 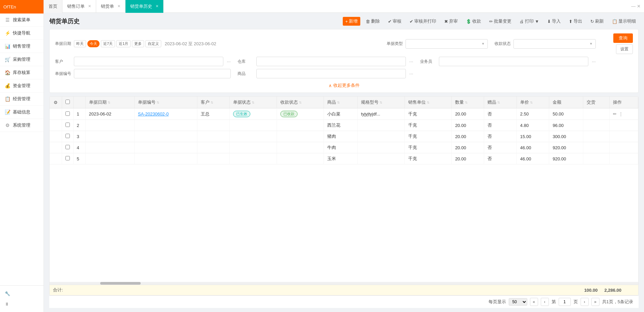 What do you see at coordinates (597, 21) in the screenshot?
I see `refresh-button: ↻ 刷新` at bounding box center [597, 21].